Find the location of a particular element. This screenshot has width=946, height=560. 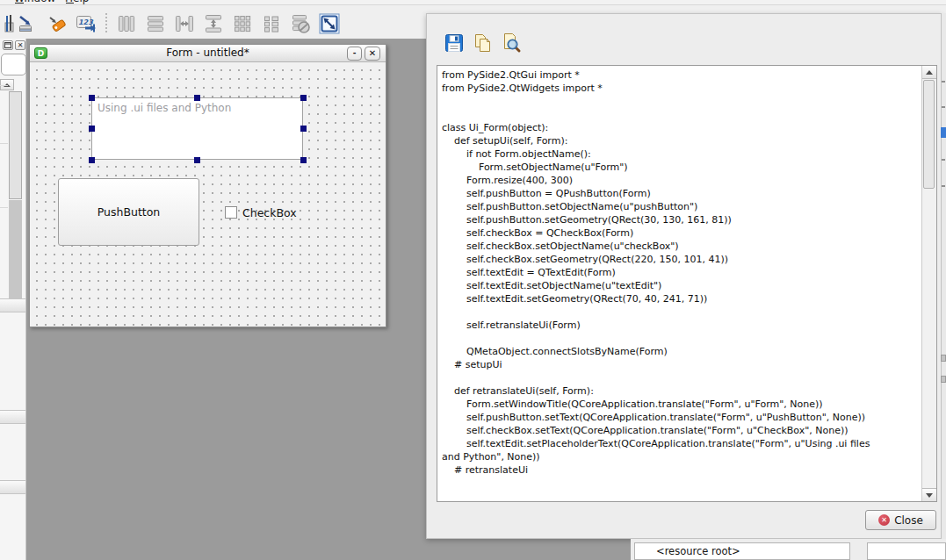

signals-slots-glyph is located at coordinates (27, 24).